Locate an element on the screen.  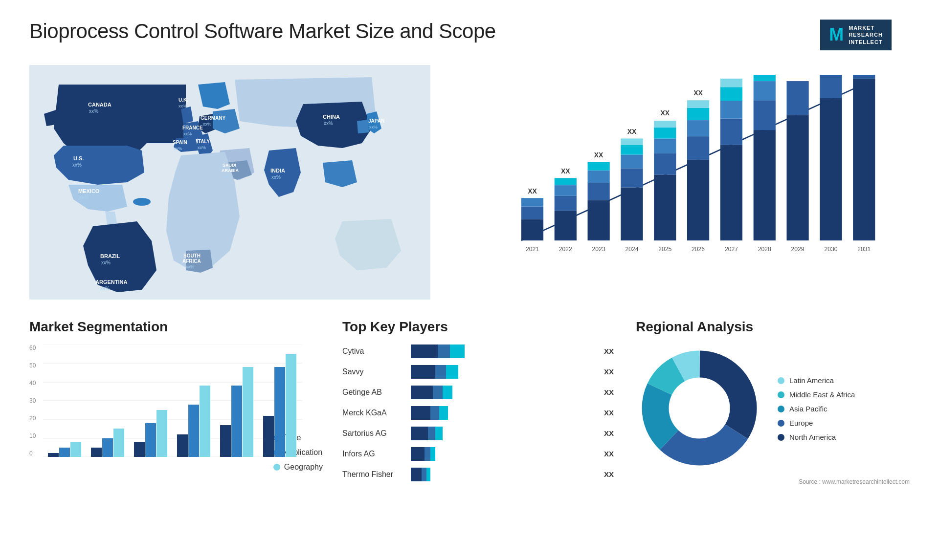
bar-2029: 2029 is located at coordinates (797, 167).